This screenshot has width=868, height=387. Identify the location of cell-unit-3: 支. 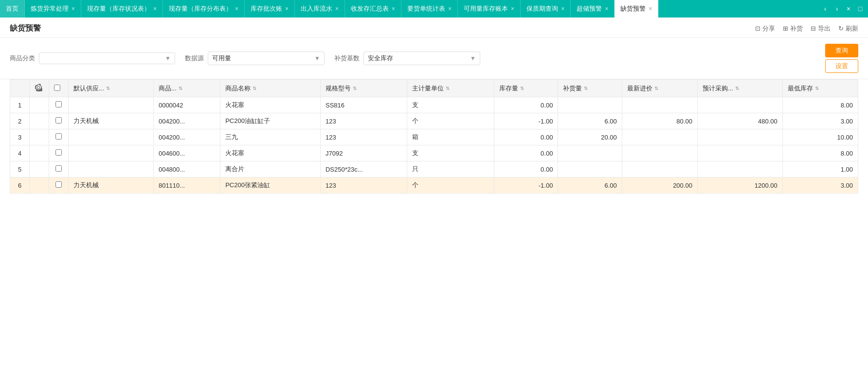
(451, 154).